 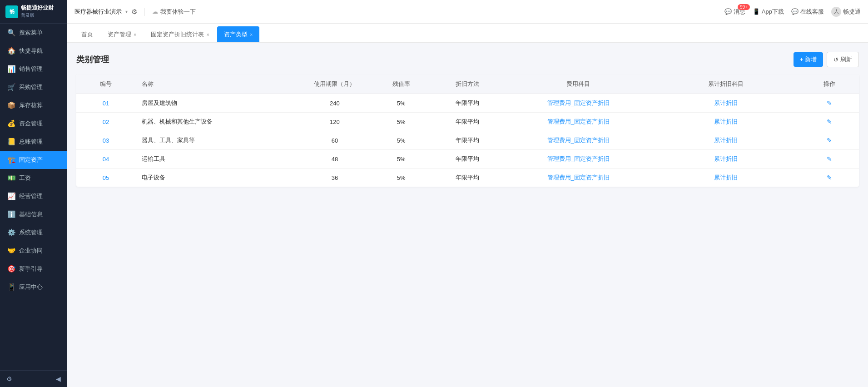 I want to click on topbar-app-section: 医疗器械行业演示 ▾ ⚙, so click(x=106, y=12).